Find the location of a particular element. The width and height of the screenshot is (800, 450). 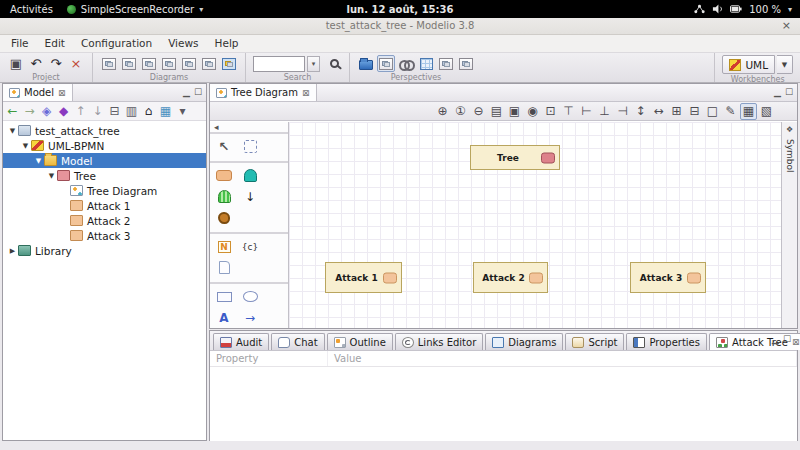

tree-item-attack-1: Attack 1 is located at coordinates (104, 206).